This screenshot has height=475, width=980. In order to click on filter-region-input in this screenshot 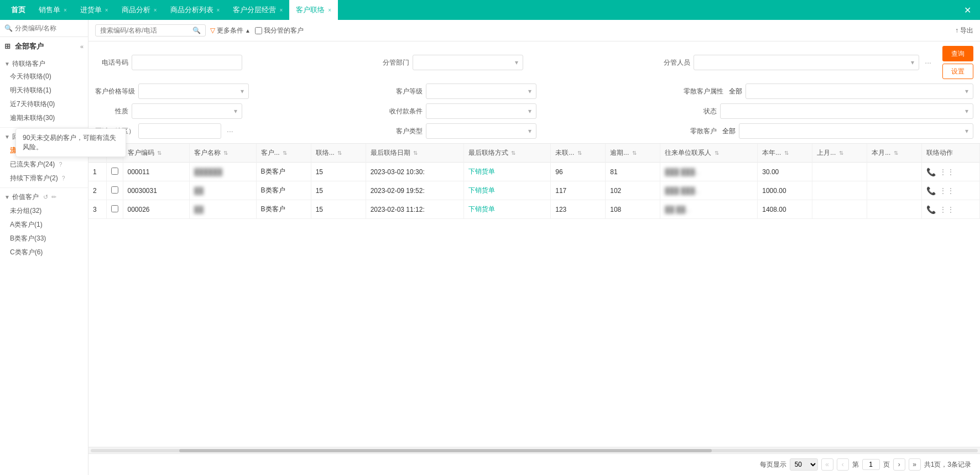, I will do `click(180, 131)`.